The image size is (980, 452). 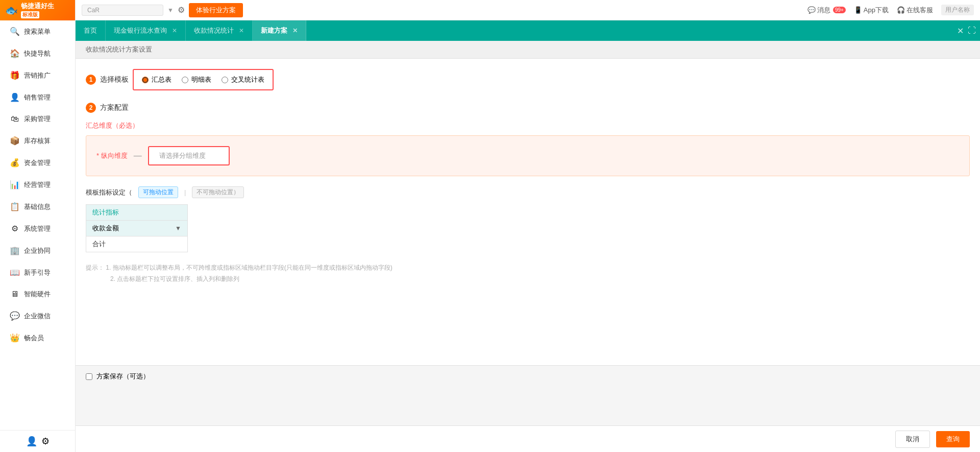 What do you see at coordinates (106, 228) in the screenshot?
I see `indicator-cell-label: 收款金额` at bounding box center [106, 228].